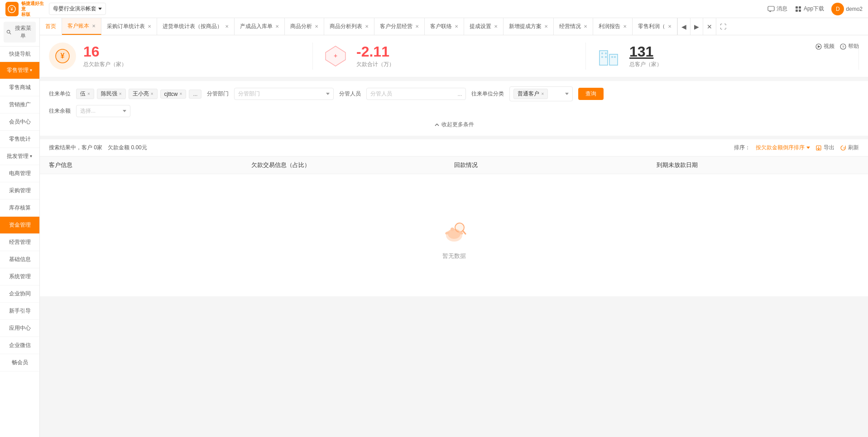 This screenshot has width=868, height=437. Describe the element at coordinates (20, 363) in the screenshot. I see `sidebar-item-vip-member: 畅会员` at that location.